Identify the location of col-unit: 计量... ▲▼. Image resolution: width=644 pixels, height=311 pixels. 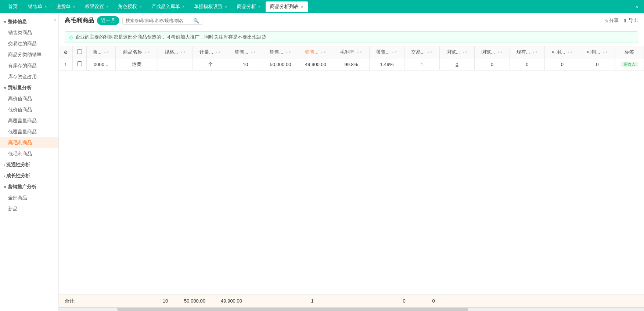
(211, 52).